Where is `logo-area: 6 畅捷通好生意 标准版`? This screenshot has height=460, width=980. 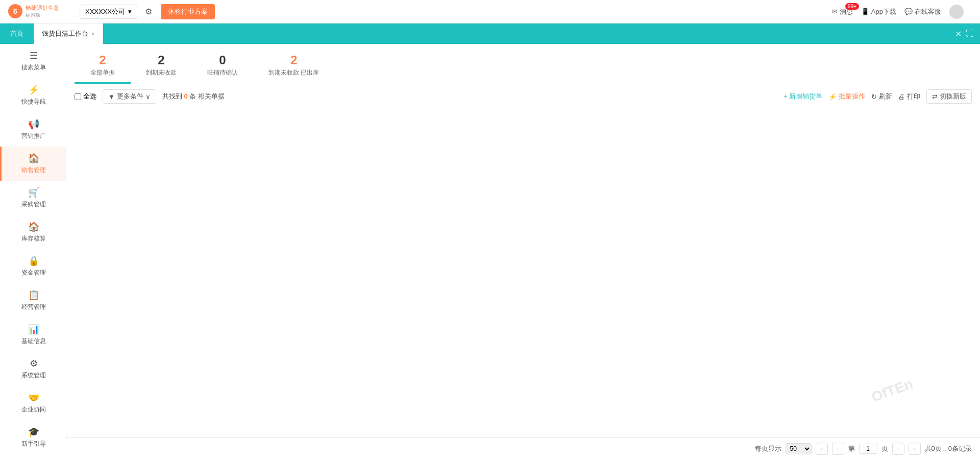
logo-area: 6 畅捷通好生意 标准版 is located at coordinates (41, 11).